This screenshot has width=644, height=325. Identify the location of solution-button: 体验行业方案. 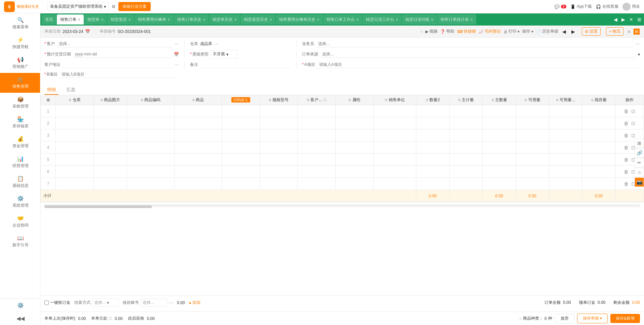
(135, 7).